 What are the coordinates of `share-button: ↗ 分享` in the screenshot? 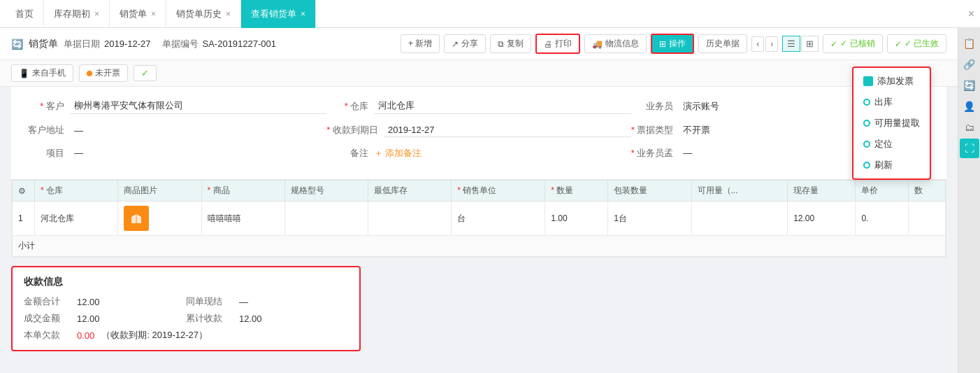 It's located at (465, 43).